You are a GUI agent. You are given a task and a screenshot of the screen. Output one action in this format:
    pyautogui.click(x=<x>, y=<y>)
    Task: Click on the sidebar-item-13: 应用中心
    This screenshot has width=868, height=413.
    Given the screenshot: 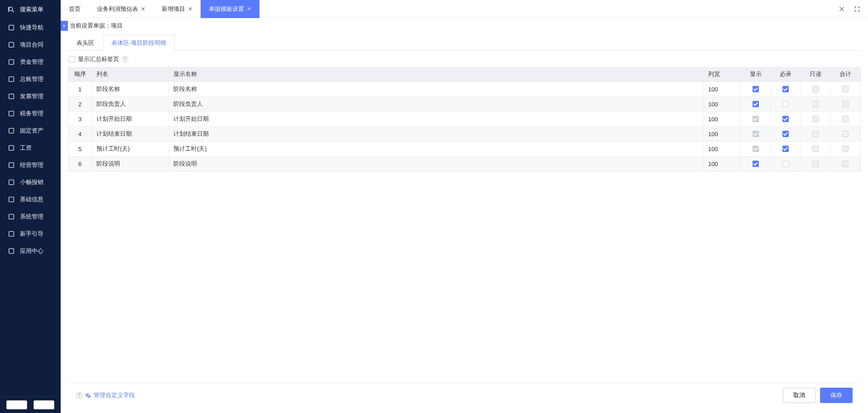 What is the action you would take?
    pyautogui.click(x=30, y=251)
    